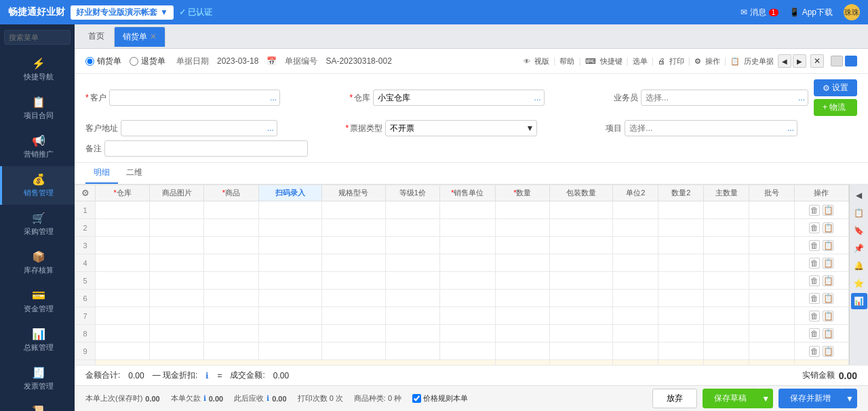 The width and height of the screenshot is (868, 411). I want to click on tab-2d: 二维, so click(134, 174).